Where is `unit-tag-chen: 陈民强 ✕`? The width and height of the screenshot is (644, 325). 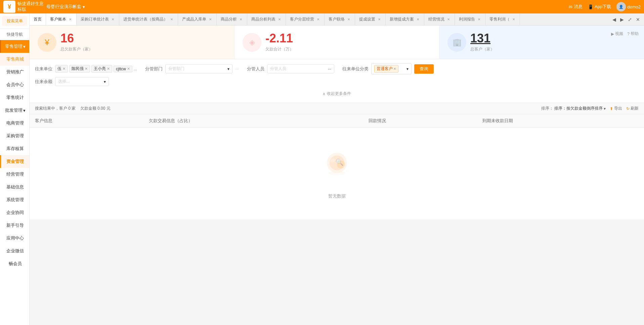 unit-tag-chen: 陈民强 ✕ is located at coordinates (80, 69).